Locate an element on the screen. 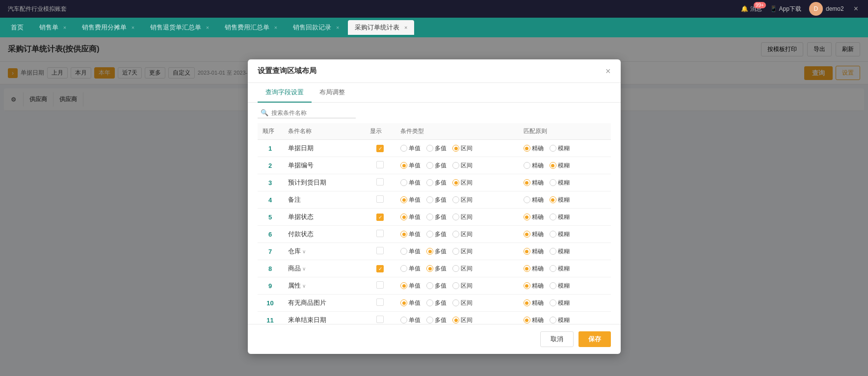  nav-item-purchase: 采购订单统计表 × is located at coordinates (381, 27).